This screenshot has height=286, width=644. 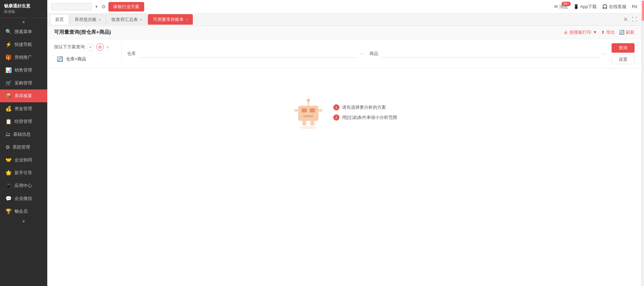 I want to click on warehouse-field: 仓库 ···, so click(x=246, y=54).